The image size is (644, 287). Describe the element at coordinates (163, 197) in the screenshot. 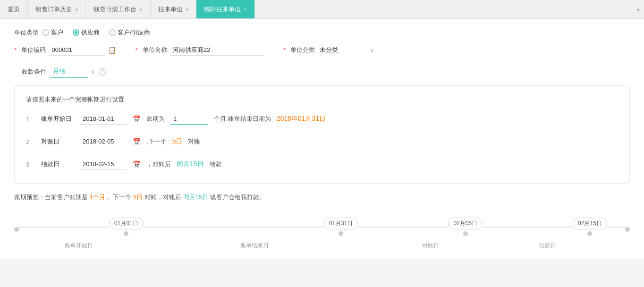

I see `preview-part2-suffix: 对账，对账后` at that location.